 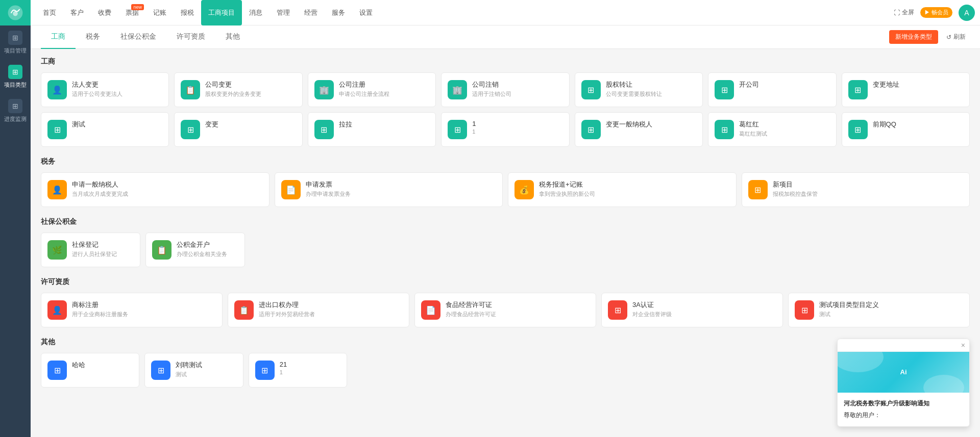 What do you see at coordinates (222, 13) in the screenshot?
I see `nav-business: 工商项目` at bounding box center [222, 13].